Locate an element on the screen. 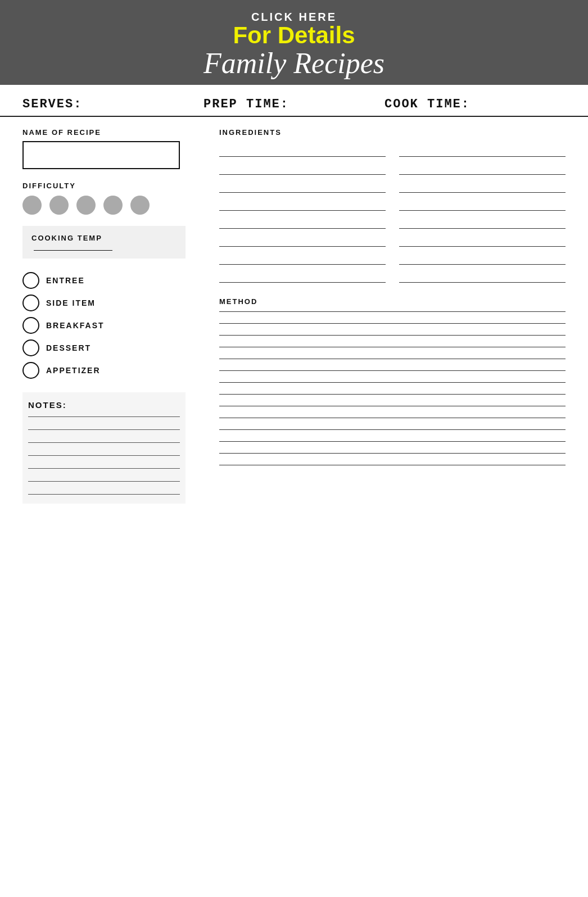  notes-lines is located at coordinates (102, 455).